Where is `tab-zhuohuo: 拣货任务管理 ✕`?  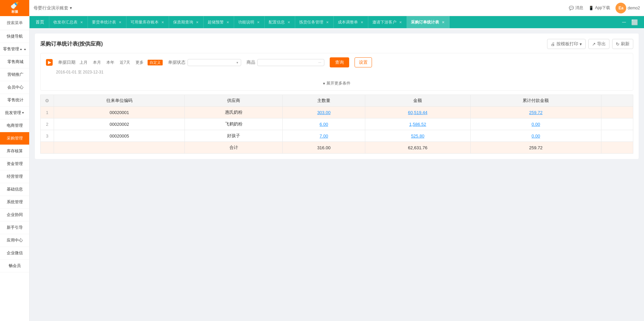
tab-zhuohuo: 拣货任务管理 ✕ is located at coordinates (315, 22).